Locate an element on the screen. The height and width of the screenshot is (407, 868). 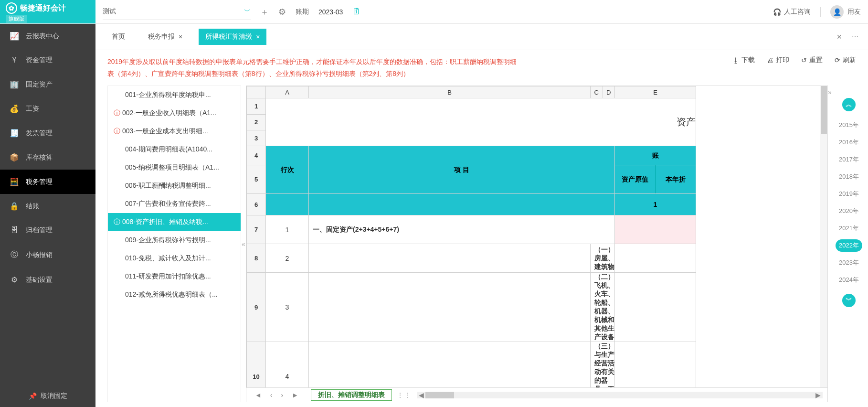
scroll-left-icon: ◀ is located at coordinates (421, 395).